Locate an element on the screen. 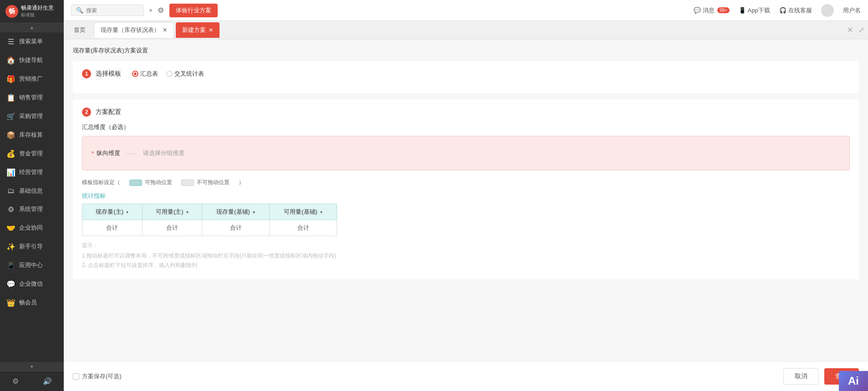 The image size is (868, 391). industry-btn: 体验行业方案 is located at coordinates (194, 10).